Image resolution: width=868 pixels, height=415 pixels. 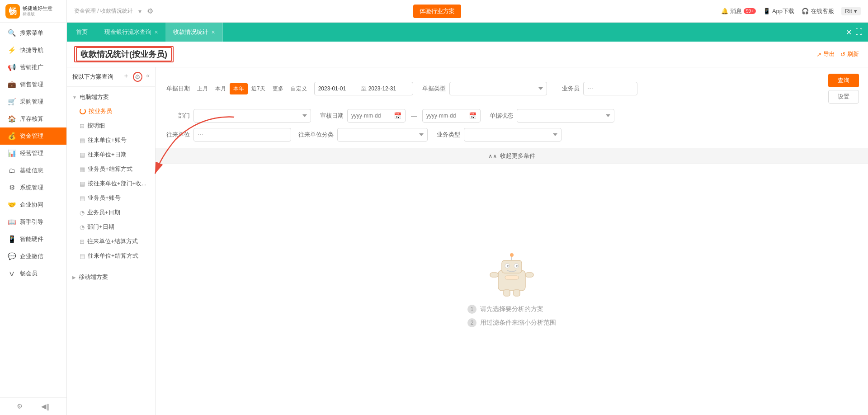 What do you see at coordinates (33, 119) in the screenshot?
I see `sidebar-item-库存核算: 🏠库存核算` at bounding box center [33, 119].